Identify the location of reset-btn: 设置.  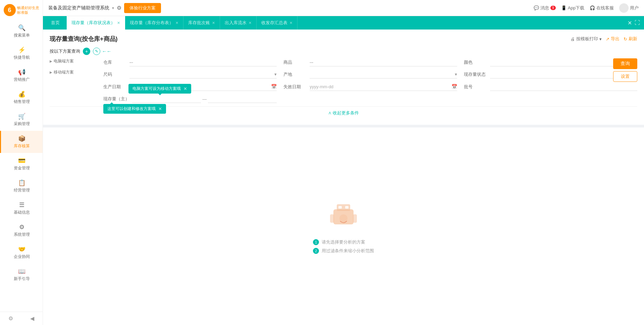
(625, 76).